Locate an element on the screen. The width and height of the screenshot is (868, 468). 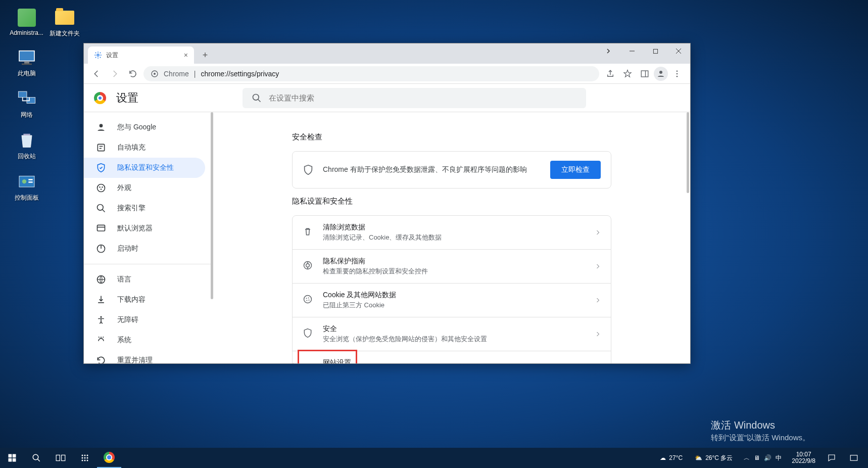
sidebar-item-label: 语言 is located at coordinates (124, 279).